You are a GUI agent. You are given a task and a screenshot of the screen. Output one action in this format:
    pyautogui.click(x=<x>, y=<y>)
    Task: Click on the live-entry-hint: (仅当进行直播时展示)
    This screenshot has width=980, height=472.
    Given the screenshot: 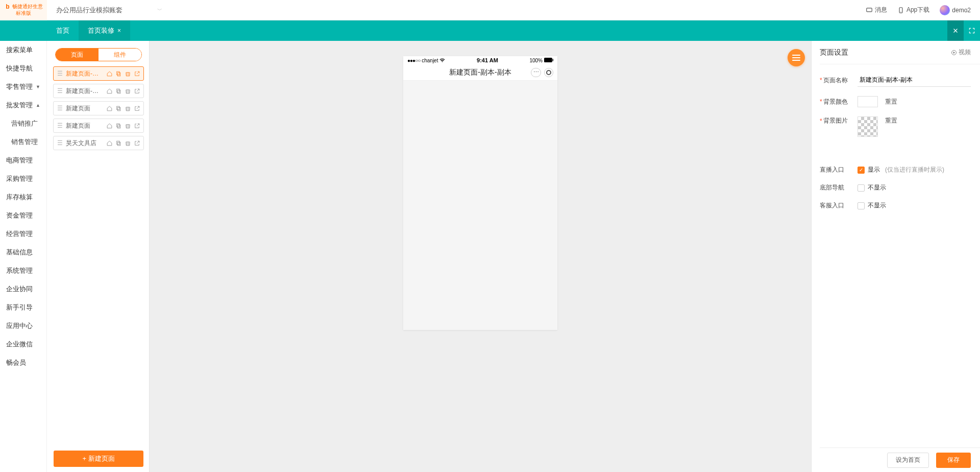 What is the action you would take?
    pyautogui.click(x=915, y=170)
    